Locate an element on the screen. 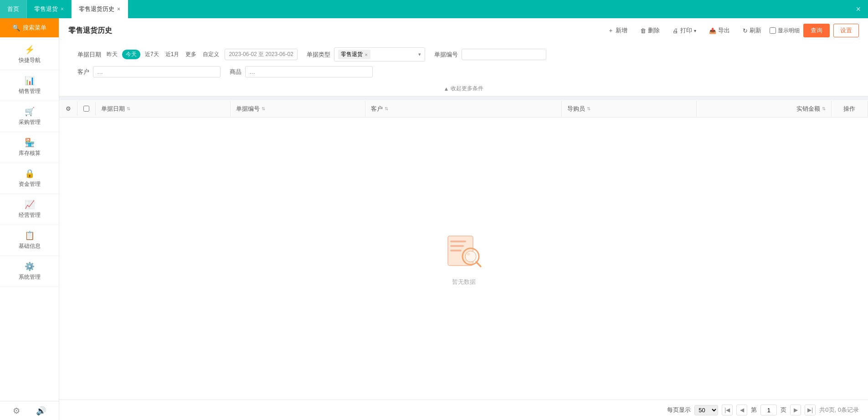 This screenshot has width=868, height=420. delete-button: 🗑 删除 is located at coordinates (650, 31).